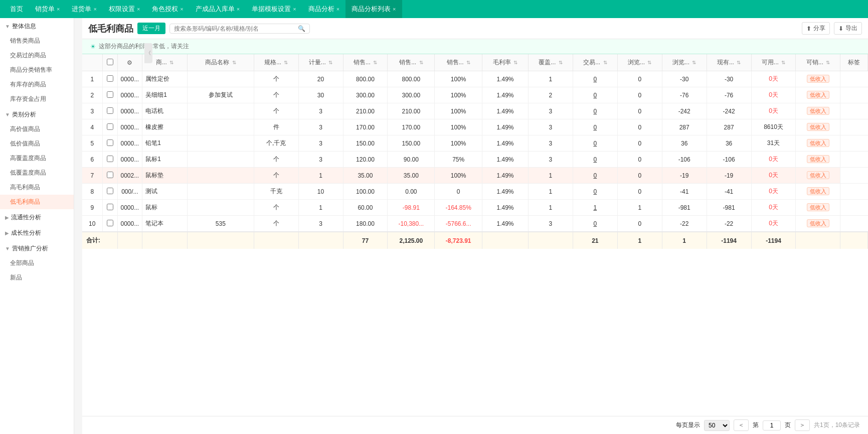 Image resolution: width=868 pixels, height=434 pixels. What do you see at coordinates (302, 29) in the screenshot?
I see `search-icon: 🔍` at bounding box center [302, 29].